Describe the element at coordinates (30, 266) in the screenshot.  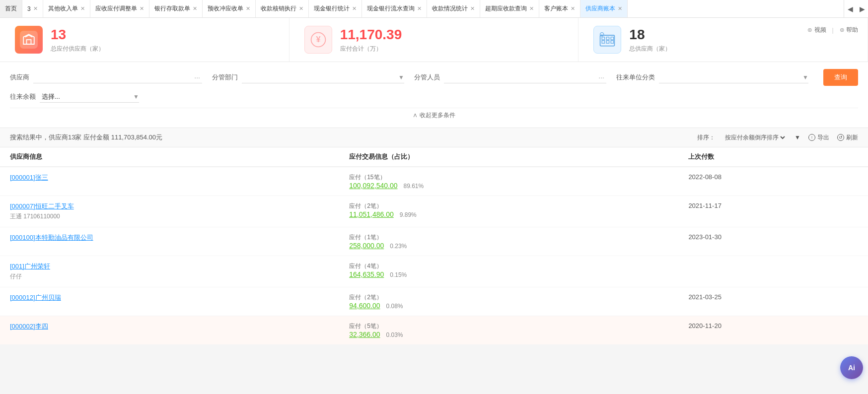
I see `supplier-link: [001]广州荣轩` at that location.